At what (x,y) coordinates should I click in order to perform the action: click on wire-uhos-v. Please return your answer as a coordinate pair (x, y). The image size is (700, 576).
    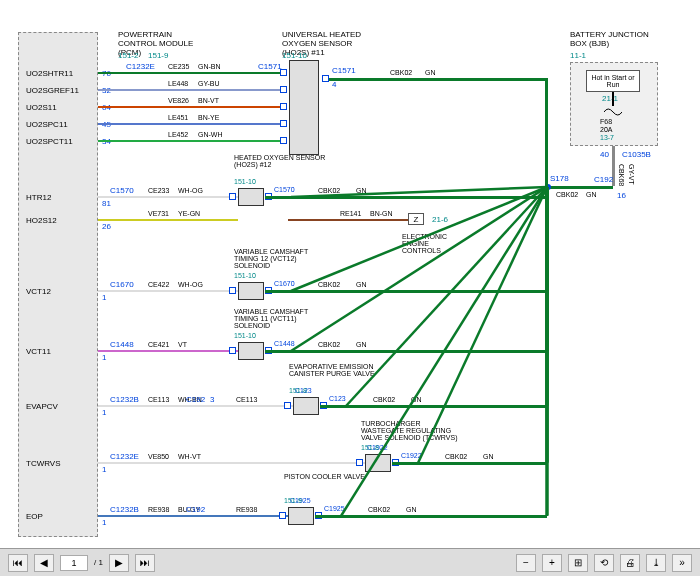
    Looking at the image, I should click on (546, 132).